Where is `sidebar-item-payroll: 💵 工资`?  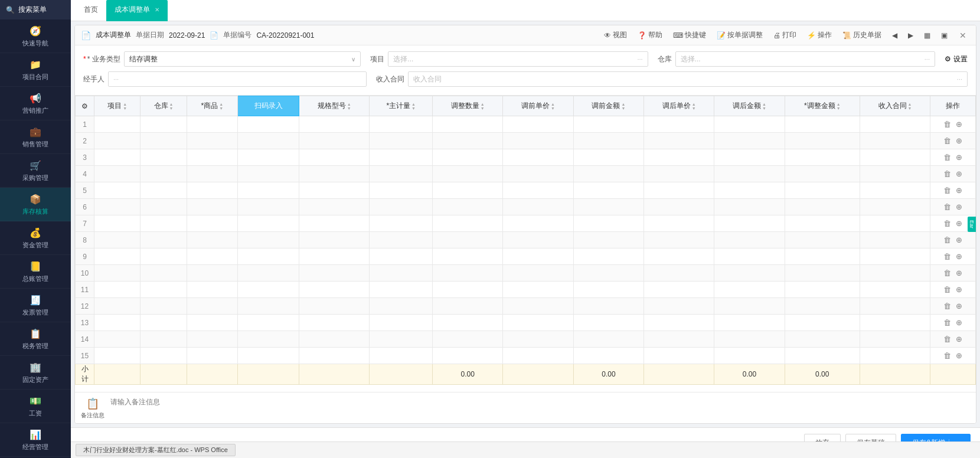 sidebar-item-payroll: 💵 工资 is located at coordinates (35, 406).